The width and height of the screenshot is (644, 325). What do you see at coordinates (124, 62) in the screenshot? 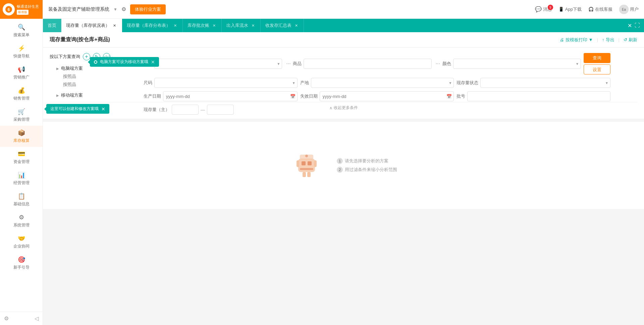
I see `scheme-tooltip-popup: 电脑方案可设为移动方案哦 ✕` at bounding box center [124, 62].